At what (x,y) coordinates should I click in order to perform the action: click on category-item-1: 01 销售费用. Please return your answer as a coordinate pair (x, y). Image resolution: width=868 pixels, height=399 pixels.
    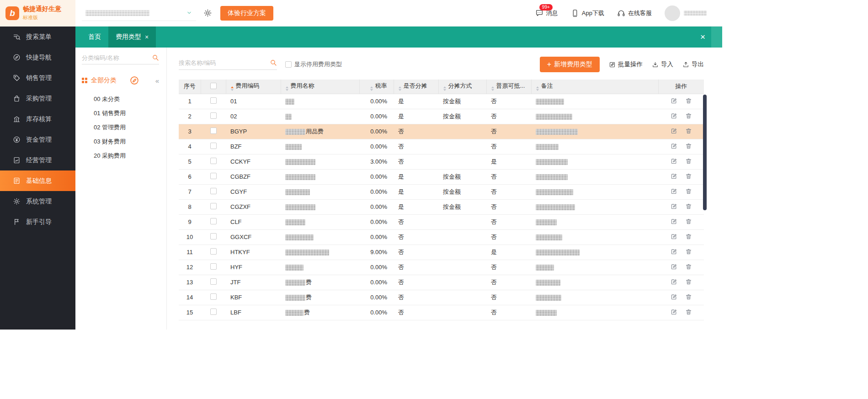
    Looking at the image, I should click on (121, 113).